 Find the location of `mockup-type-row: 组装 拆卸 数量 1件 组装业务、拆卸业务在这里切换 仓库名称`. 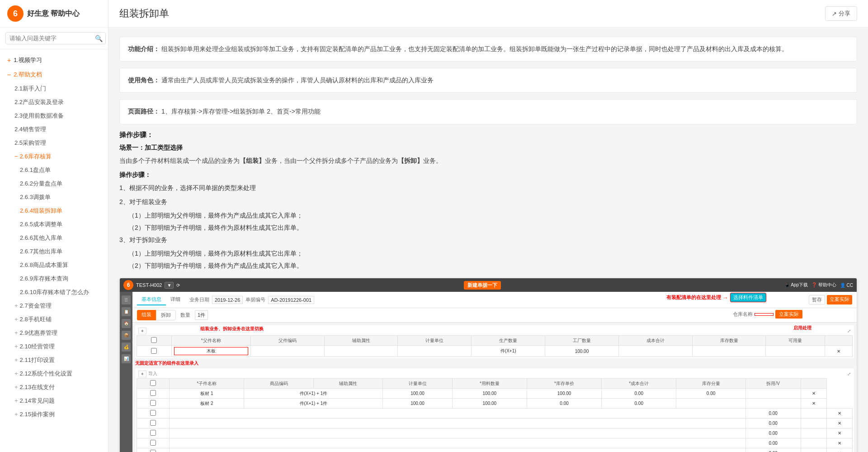

mockup-type-row: 组装 拆卸 数量 1件 组装业务、拆卸业务在这里切换 仓库名称 is located at coordinates (495, 315).